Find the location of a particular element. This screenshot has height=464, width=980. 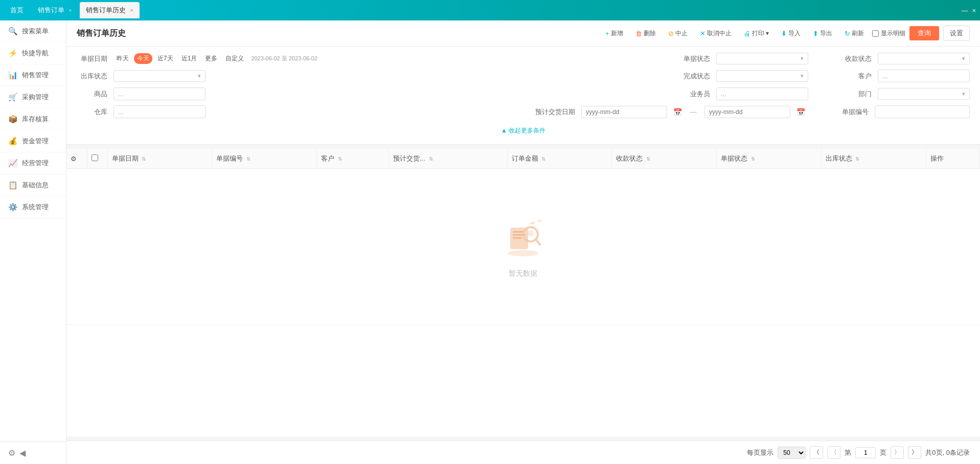

sidebar-item-purchase-mgmt-label: 采购管理 is located at coordinates (35, 97).